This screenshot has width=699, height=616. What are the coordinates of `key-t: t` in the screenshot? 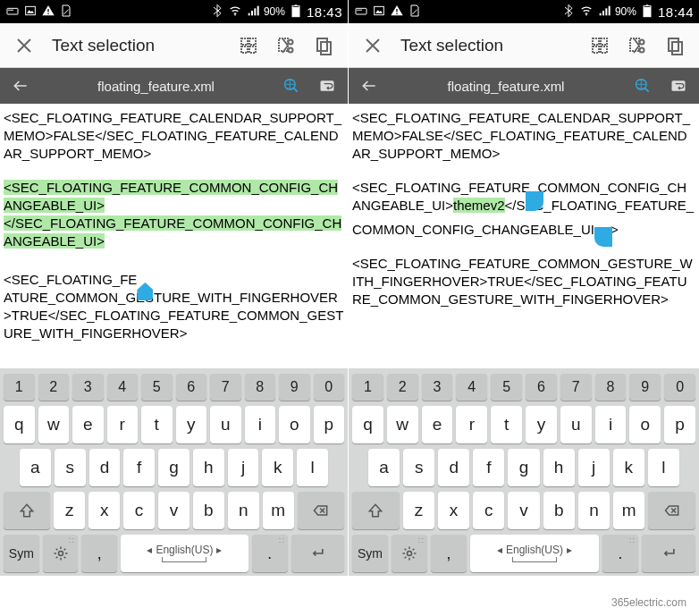 It's located at (157, 425).